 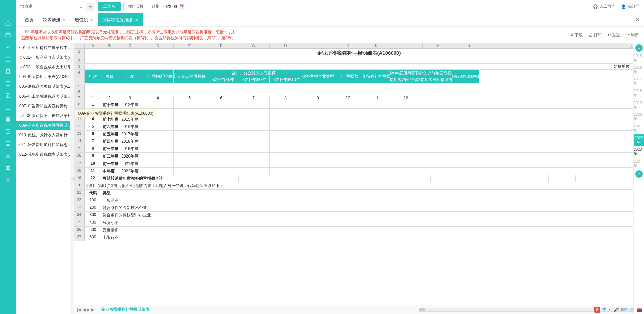 What do you see at coordinates (639, 48) in the screenshot?
I see `year-scroll-up: ︽` at bounding box center [639, 48].